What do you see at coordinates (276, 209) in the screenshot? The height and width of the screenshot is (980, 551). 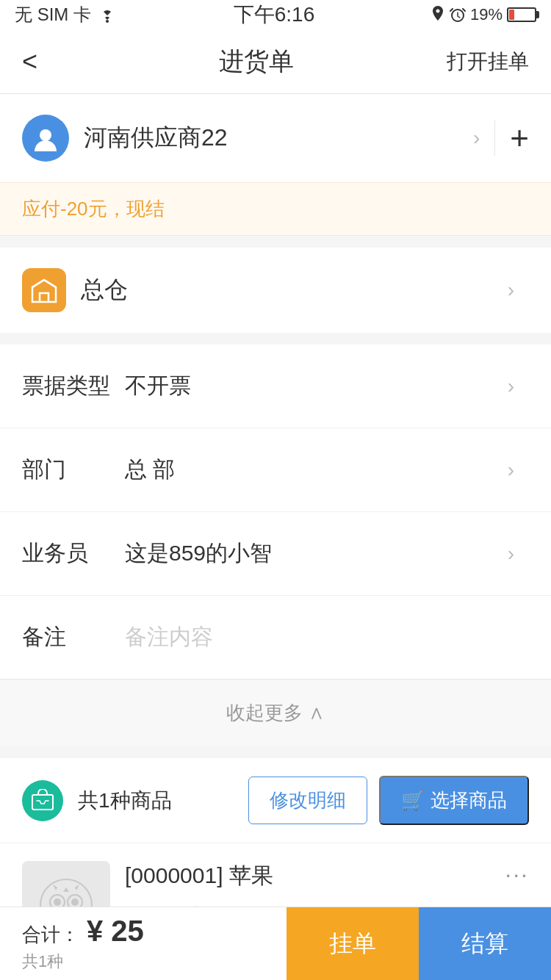 I see `payment-notice: 应付-20元，现结` at bounding box center [276, 209].